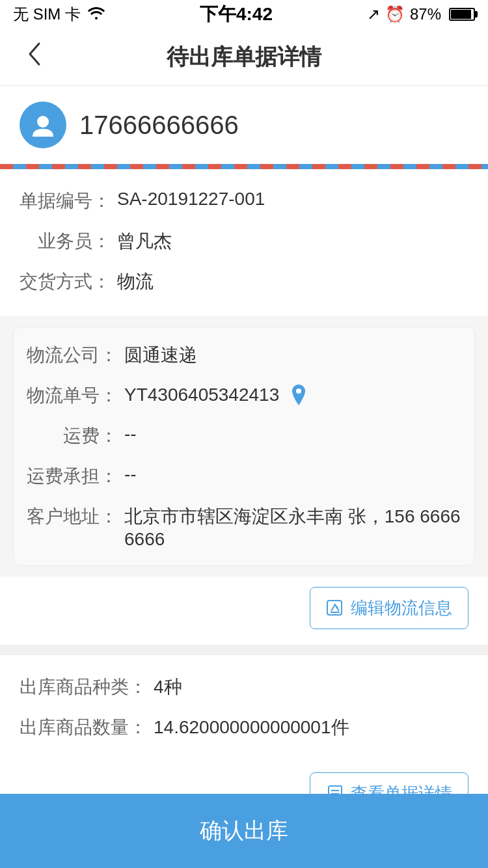  I want to click on back-button, so click(34, 57).